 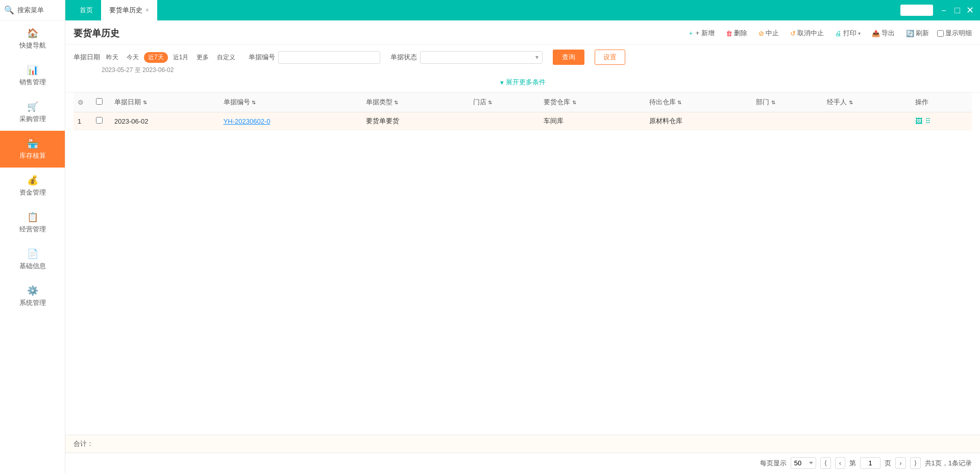 What do you see at coordinates (33, 107) in the screenshot?
I see `purchase-icon: 🛒` at bounding box center [33, 107].